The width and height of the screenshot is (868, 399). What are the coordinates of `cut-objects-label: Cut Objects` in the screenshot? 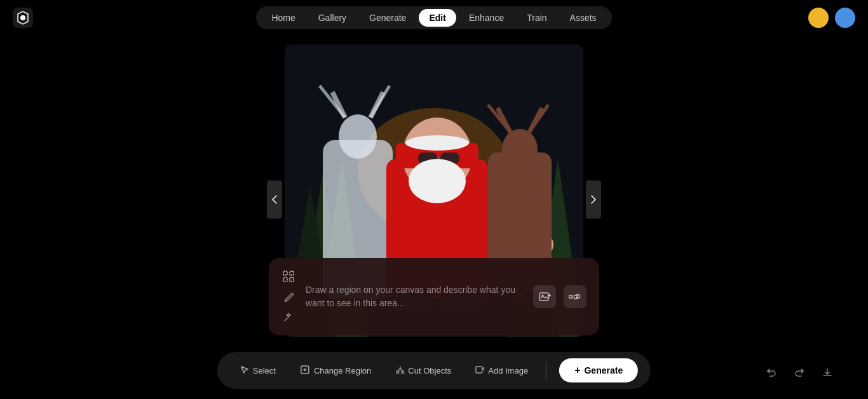 It's located at (430, 371).